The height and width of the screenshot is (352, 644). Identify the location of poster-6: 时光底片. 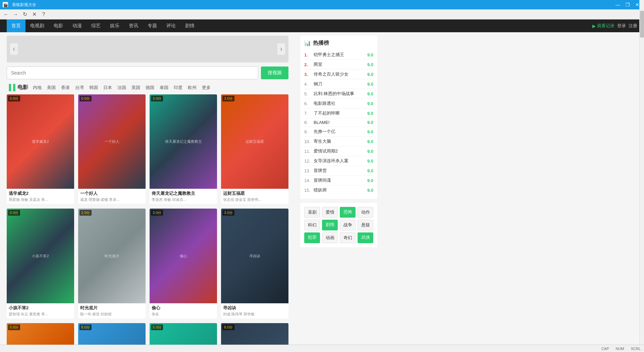
(112, 256).